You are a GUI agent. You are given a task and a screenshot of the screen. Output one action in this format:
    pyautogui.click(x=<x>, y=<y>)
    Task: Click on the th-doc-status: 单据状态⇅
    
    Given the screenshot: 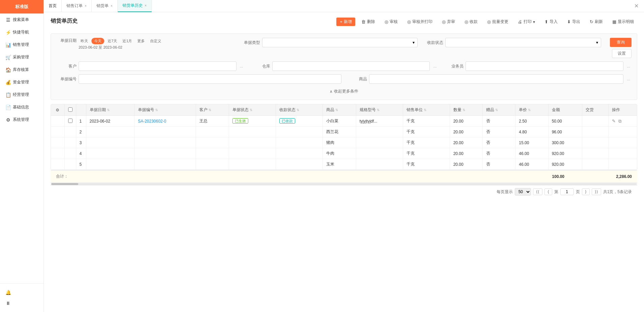 What is the action you would take?
    pyautogui.click(x=252, y=110)
    